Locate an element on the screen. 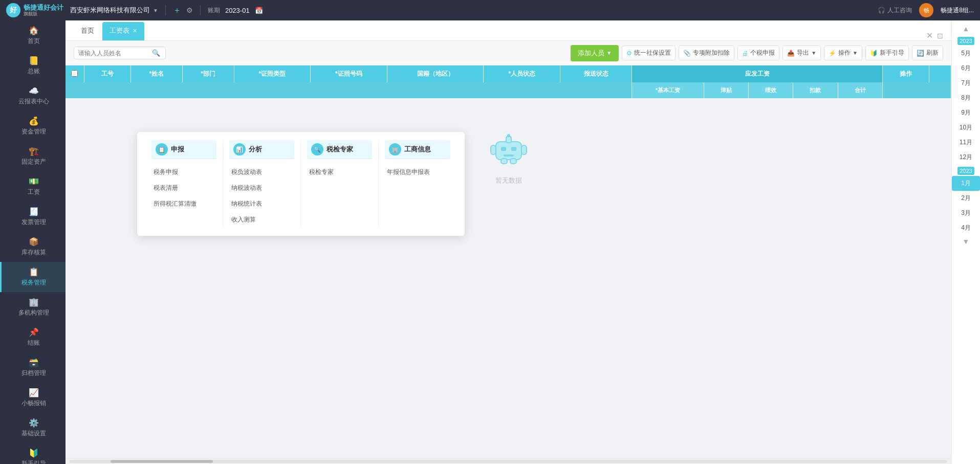 The image size is (980, 464). settings-icon: ⚙ is located at coordinates (189, 10).